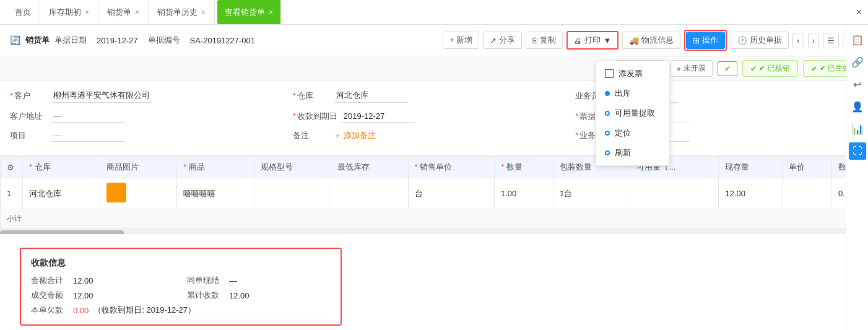 The image size is (868, 330). I want to click on nav-prev-button: ‹, so click(798, 41).